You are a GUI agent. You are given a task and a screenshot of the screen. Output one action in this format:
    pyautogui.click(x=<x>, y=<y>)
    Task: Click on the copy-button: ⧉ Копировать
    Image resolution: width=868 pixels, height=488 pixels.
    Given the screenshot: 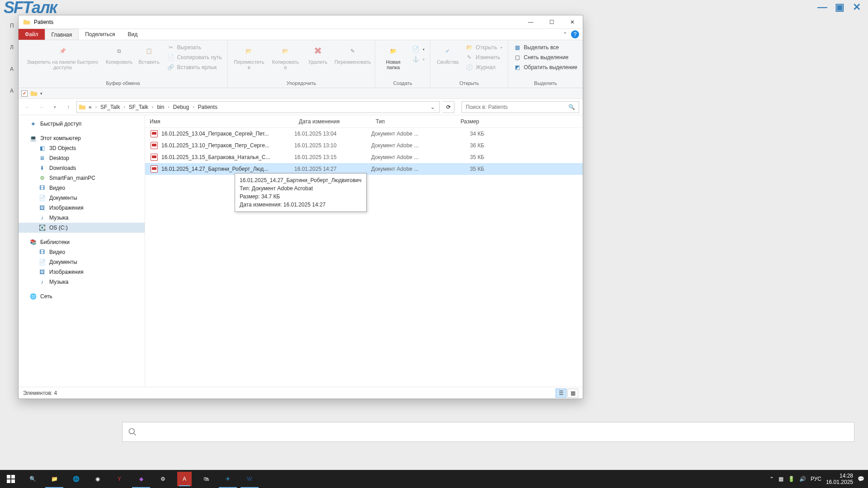 What is the action you would take?
    pyautogui.click(x=119, y=54)
    